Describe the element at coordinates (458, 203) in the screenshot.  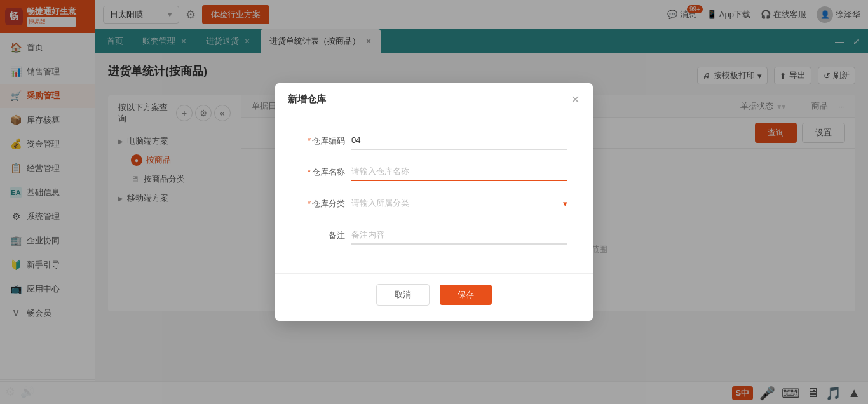
I see `category-placeholder: 请输入所属分类` at that location.